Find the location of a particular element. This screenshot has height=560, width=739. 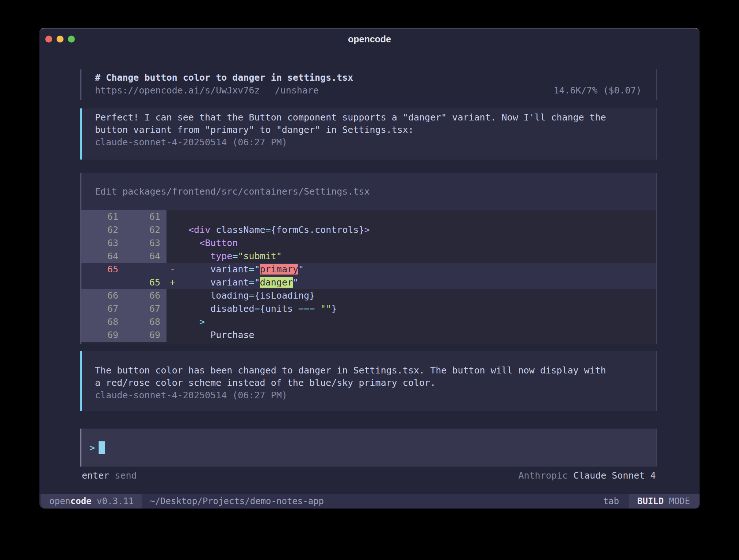

diff-row: 6363 <Button is located at coordinates (369, 243).